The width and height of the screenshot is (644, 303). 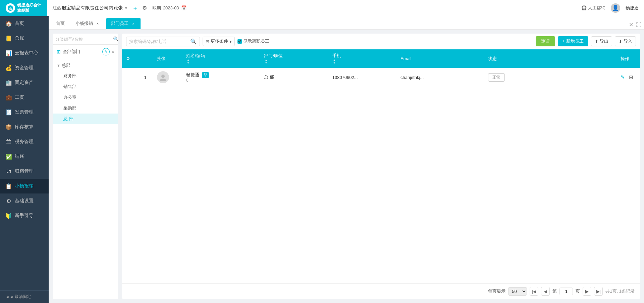 I want to click on table-settings-icon: ⚙, so click(x=128, y=58).